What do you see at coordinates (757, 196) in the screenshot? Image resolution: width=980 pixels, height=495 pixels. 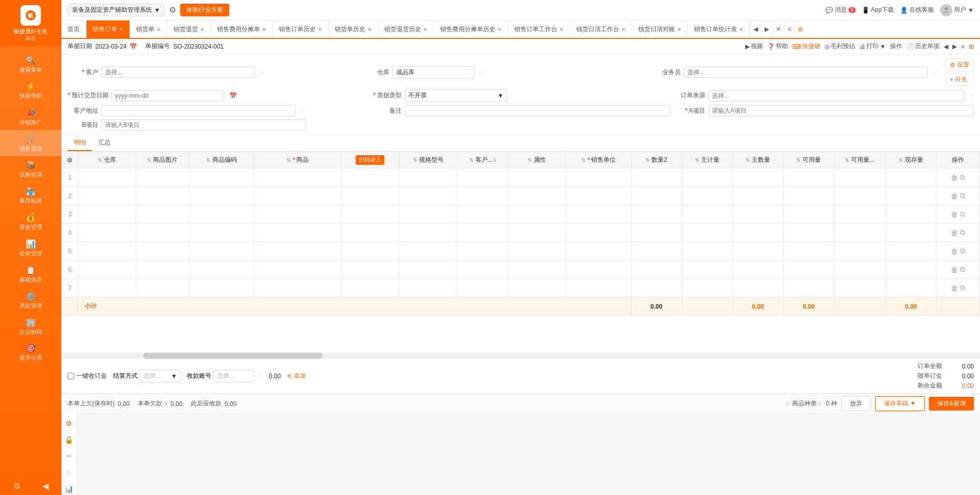 I see `row-2-main-quantity` at bounding box center [757, 196].